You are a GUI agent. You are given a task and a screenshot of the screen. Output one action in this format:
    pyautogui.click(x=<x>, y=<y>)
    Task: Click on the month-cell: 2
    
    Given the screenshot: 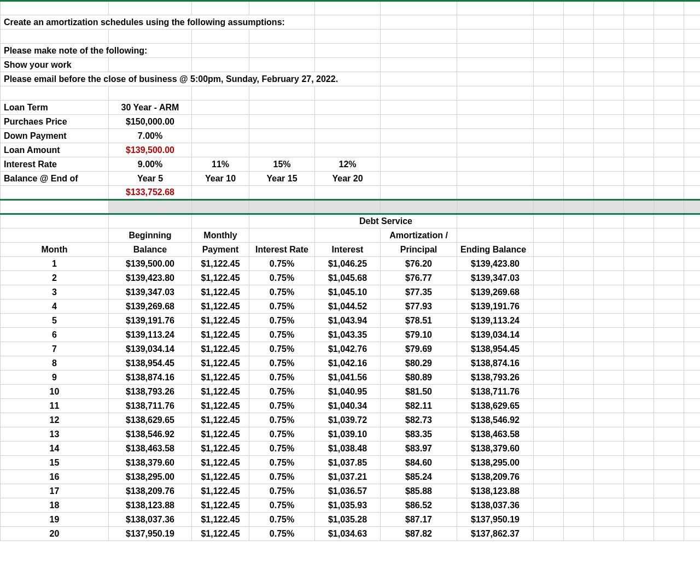 What is the action you would take?
    pyautogui.click(x=55, y=278)
    